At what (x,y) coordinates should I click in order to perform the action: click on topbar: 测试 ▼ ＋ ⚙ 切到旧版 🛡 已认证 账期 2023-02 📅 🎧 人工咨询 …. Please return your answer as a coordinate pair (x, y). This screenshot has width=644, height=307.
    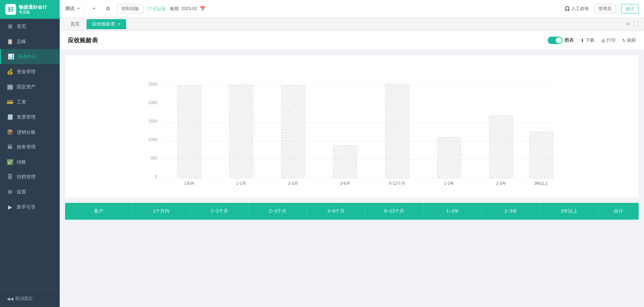
    Looking at the image, I should click on (352, 9).